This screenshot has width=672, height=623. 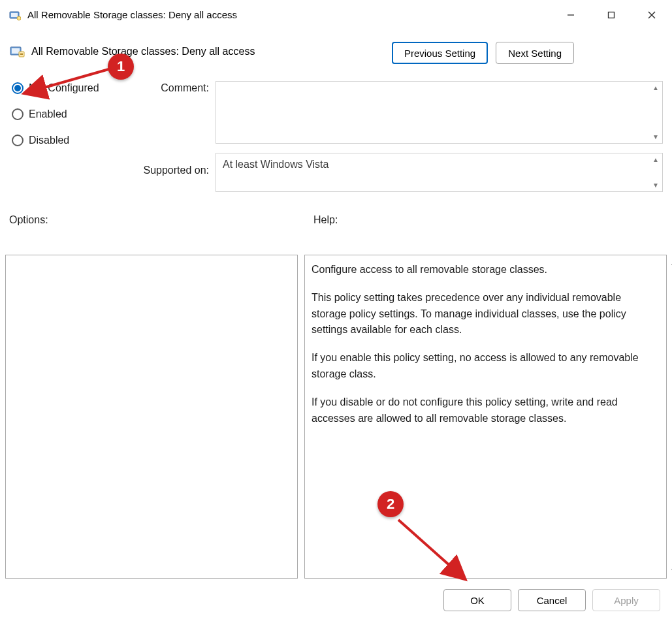 What do you see at coordinates (336, 15) in the screenshot?
I see `titlebar: All Removable Storage classes: Deny all …` at bounding box center [336, 15].